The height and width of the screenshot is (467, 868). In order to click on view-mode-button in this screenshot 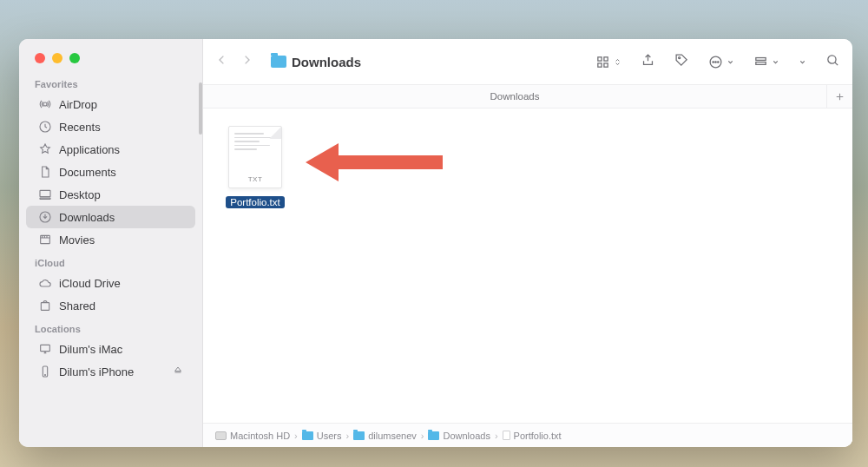, I will do `click(608, 62)`.